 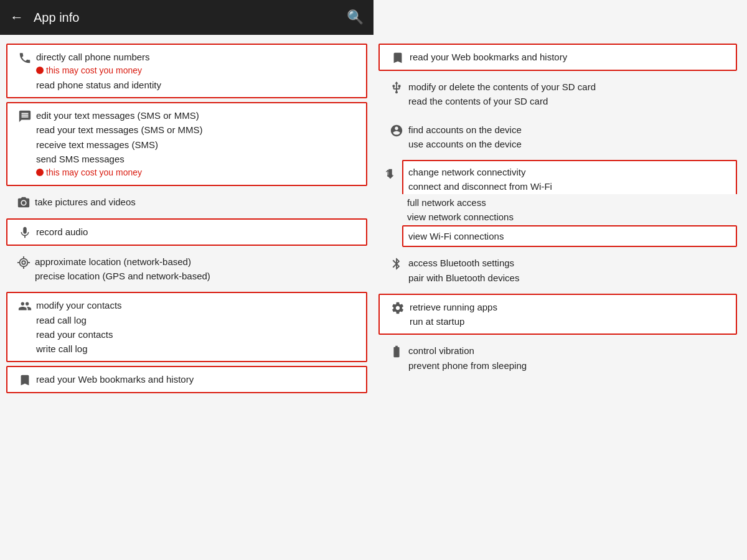 I want to click on permission-location: approximate location (network-based) pre…, so click(x=187, y=269).